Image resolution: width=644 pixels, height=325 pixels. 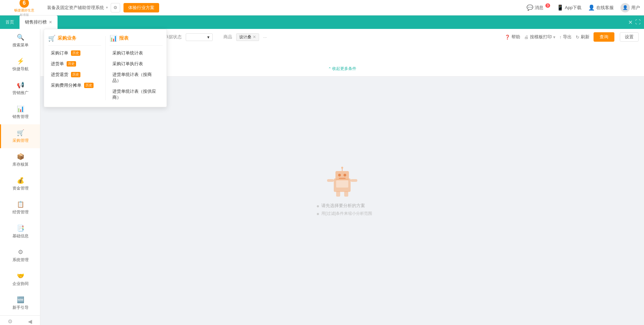 What do you see at coordinates (124, 38) in the screenshot?
I see `report-col-title-text: 报表` at bounding box center [124, 38].